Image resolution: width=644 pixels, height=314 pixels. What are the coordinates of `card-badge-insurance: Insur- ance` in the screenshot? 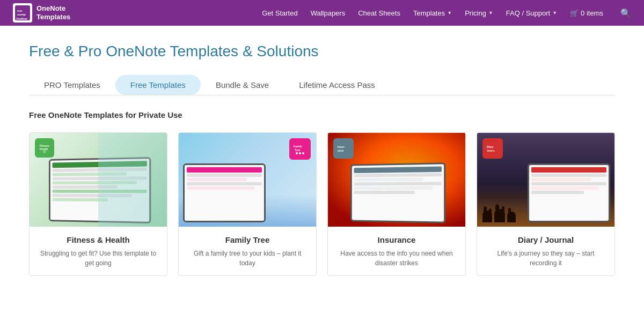 It's located at (343, 148).